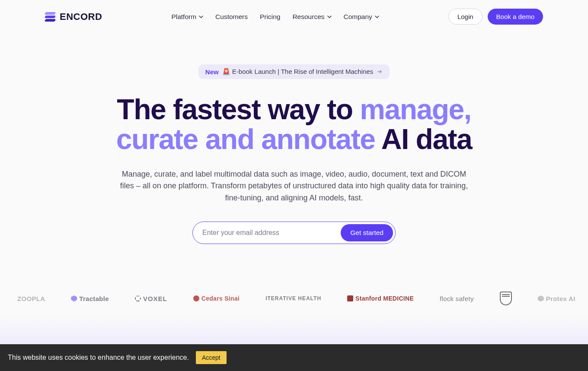  I want to click on nav-item-resources: Resources, so click(312, 17).